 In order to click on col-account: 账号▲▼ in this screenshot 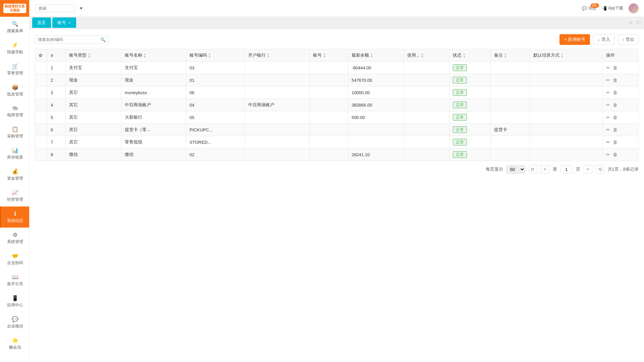, I will do `click(329, 56)`.